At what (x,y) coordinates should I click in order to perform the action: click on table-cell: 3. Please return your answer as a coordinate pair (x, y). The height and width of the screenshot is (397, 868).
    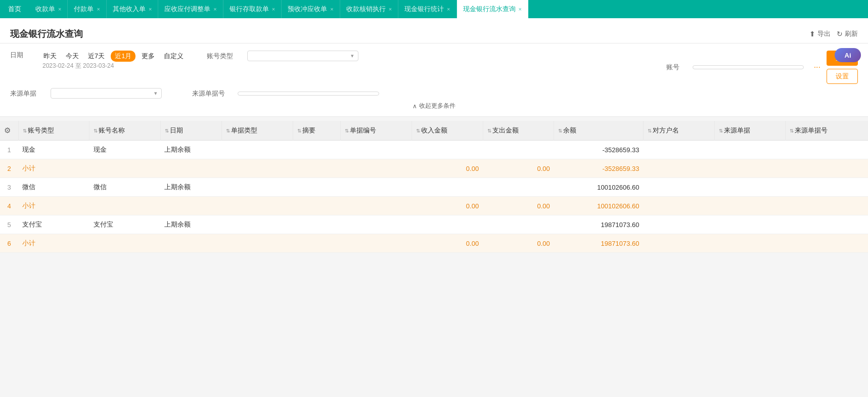
    Looking at the image, I should click on (9, 187).